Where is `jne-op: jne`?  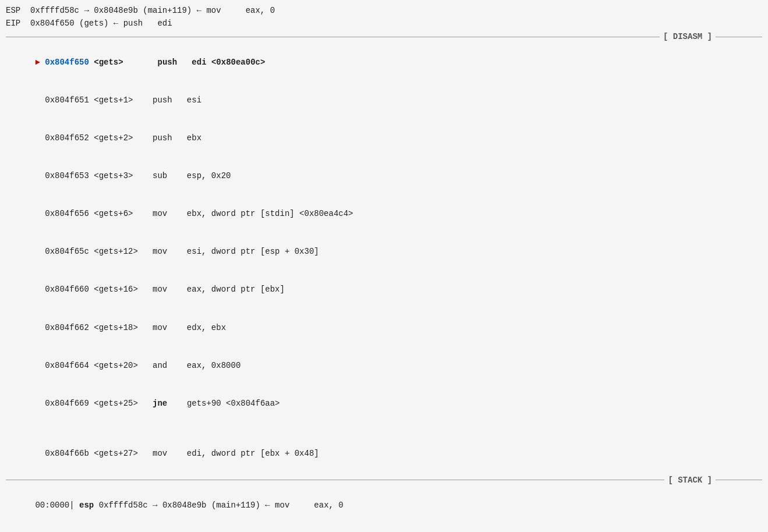 jne-op: jne is located at coordinates (160, 403).